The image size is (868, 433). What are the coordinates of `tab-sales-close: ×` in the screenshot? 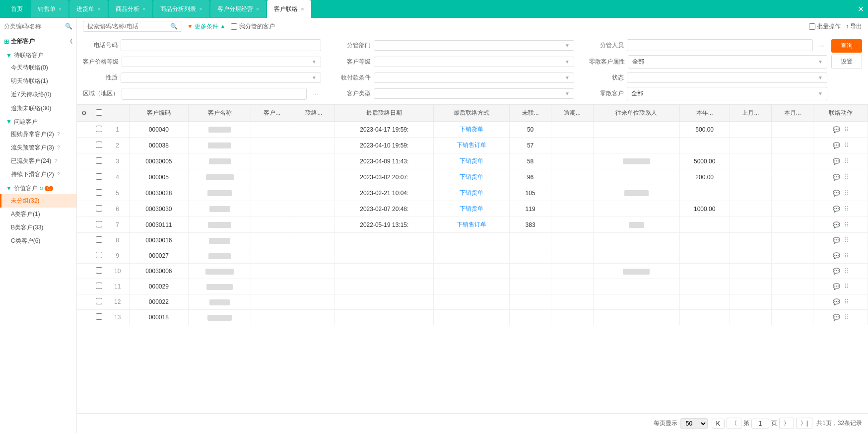 It's located at (60, 9).